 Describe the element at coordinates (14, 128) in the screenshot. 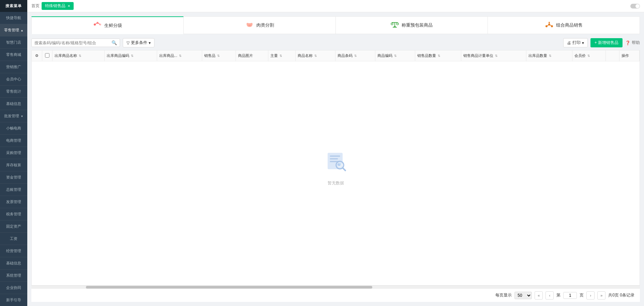

I see `sidebar-item-mini-ecom: 小畅电商` at that location.